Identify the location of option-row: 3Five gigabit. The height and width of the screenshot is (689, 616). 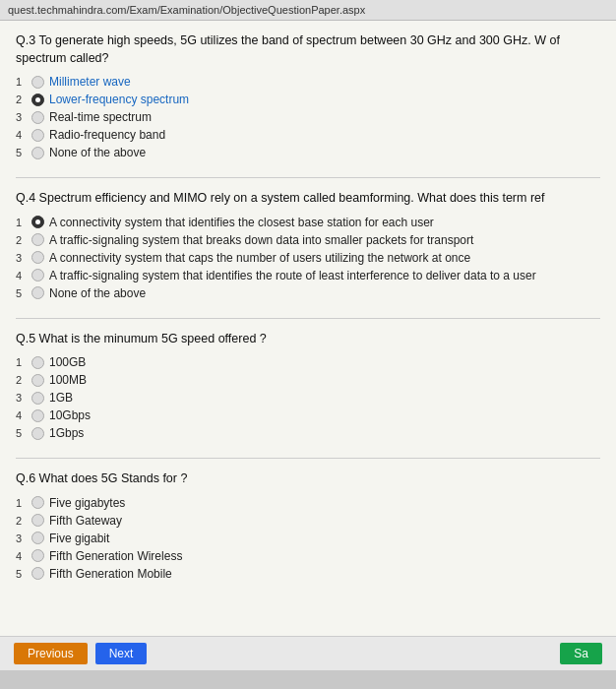
(308, 538).